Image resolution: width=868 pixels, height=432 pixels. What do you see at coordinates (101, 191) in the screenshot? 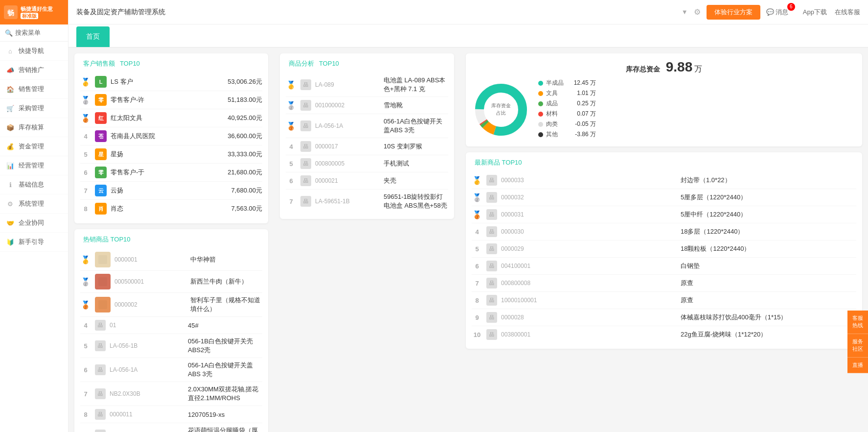
I see `customer-avatar: 云` at bounding box center [101, 191].